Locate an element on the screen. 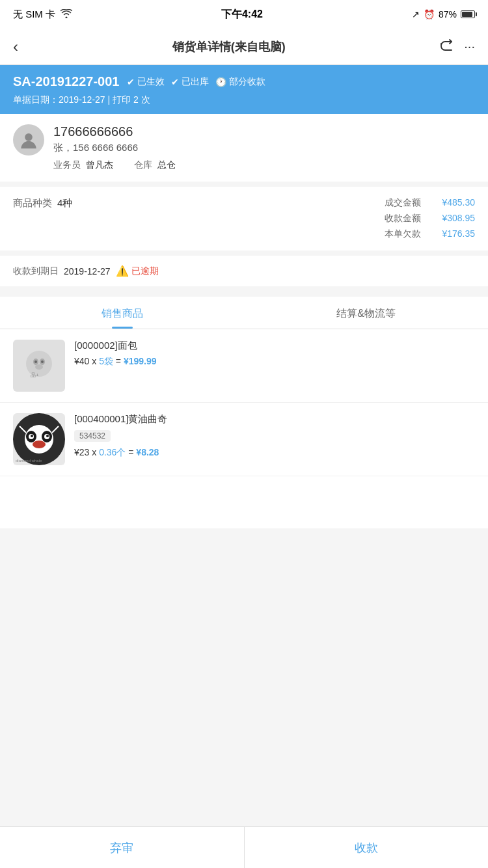  check-icon-active: ✔ is located at coordinates (131, 82).